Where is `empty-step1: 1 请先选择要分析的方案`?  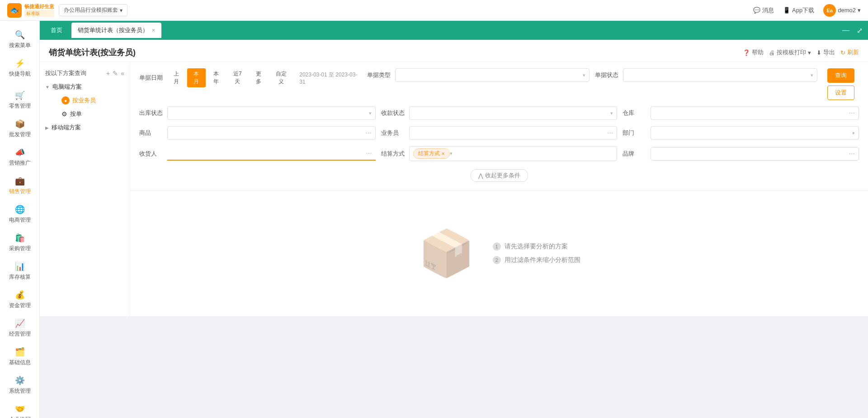 empty-step1: 1 请先选择要分析的方案 is located at coordinates (537, 247).